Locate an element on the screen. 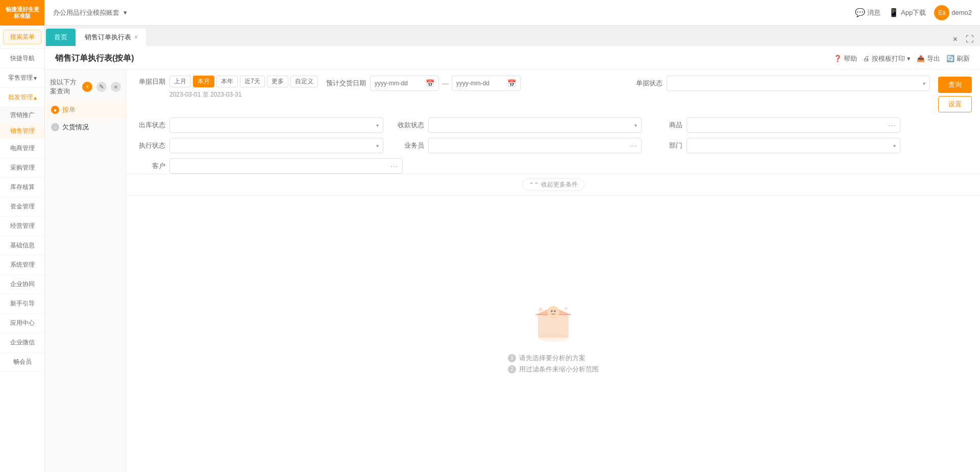 Image resolution: width=980 pixels, height=472 pixels. curr-month-btn: 本月 is located at coordinates (204, 82).